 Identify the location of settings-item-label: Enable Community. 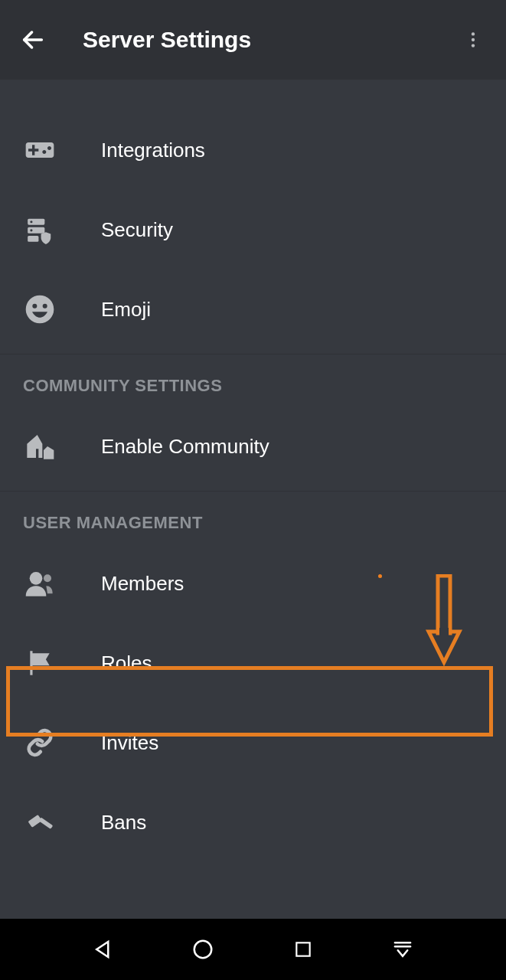
(185, 447).